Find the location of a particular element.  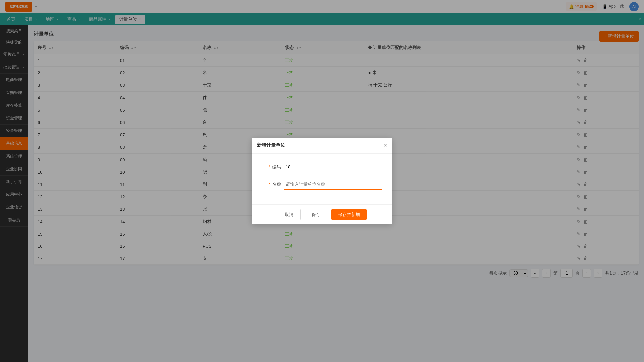

code-input is located at coordinates (333, 167).